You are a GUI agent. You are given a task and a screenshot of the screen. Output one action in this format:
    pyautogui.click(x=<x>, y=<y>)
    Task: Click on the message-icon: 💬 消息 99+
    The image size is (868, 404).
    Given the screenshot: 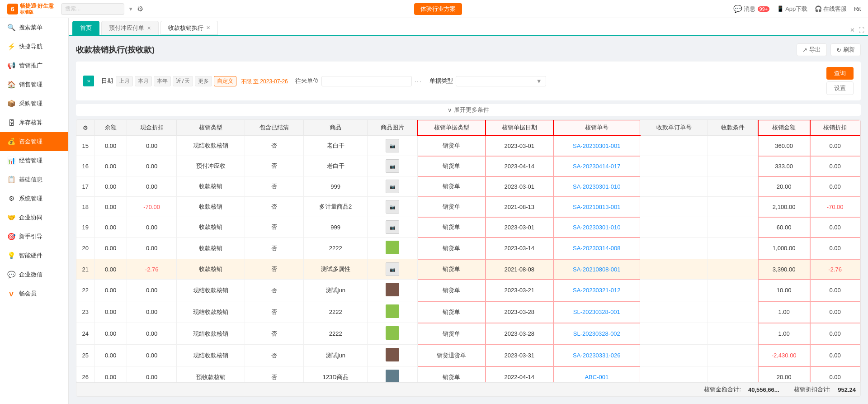 What is the action you would take?
    pyautogui.click(x=751, y=9)
    